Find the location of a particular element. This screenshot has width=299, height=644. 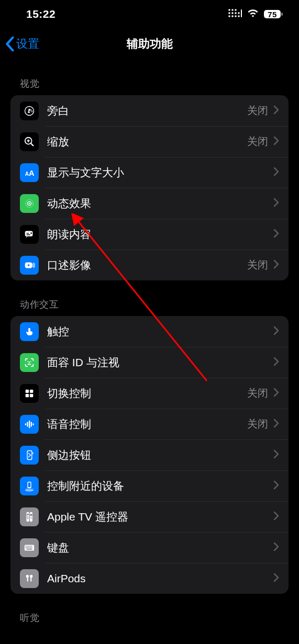

signal-icon is located at coordinates (236, 14).